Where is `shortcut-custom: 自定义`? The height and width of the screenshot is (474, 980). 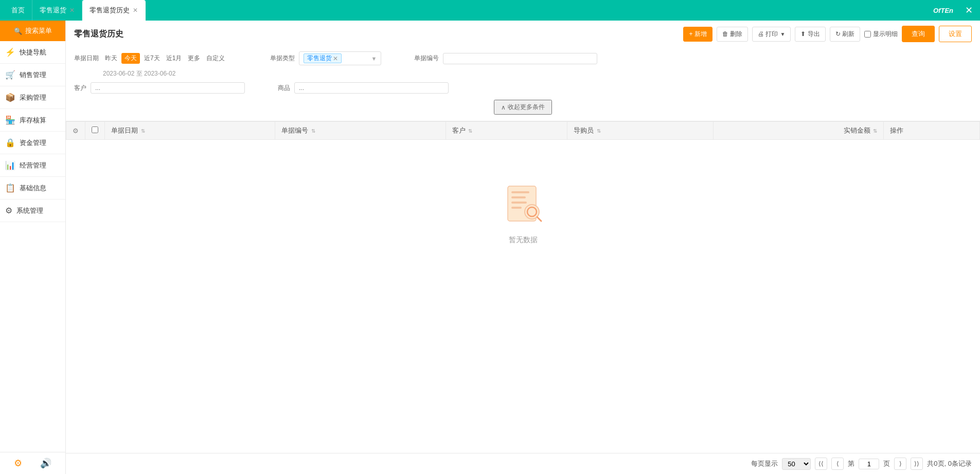
shortcut-custom: 自定义 is located at coordinates (216, 59).